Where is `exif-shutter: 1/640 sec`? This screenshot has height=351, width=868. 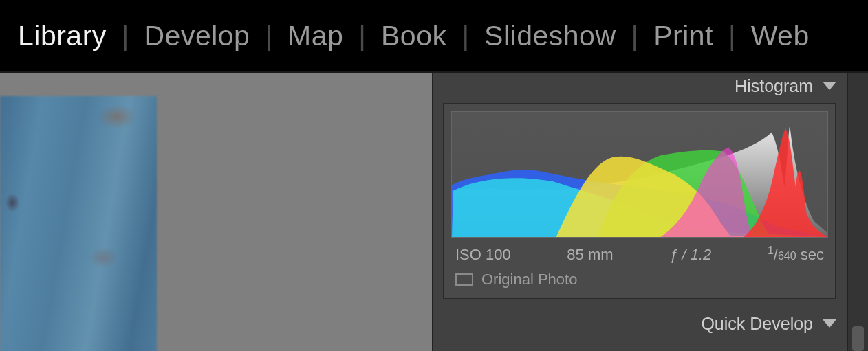 exif-shutter: 1/640 sec is located at coordinates (796, 254).